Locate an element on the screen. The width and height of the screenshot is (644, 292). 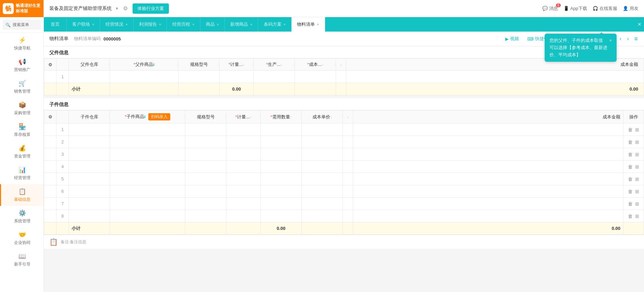
child-row-1-unit-price is located at coordinates (322, 130).